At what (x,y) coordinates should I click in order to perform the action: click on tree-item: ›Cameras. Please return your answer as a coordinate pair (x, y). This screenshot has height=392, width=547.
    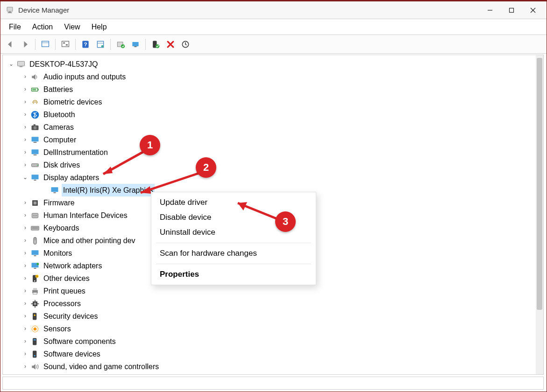
    Looking at the image, I should click on (275, 127).